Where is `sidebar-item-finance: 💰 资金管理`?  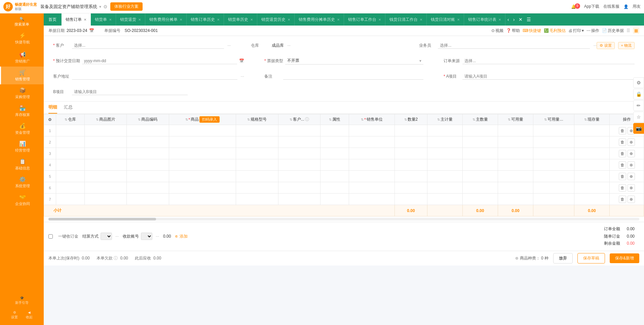
sidebar-item-finance: 💰 资金管理 is located at coordinates (22, 129).